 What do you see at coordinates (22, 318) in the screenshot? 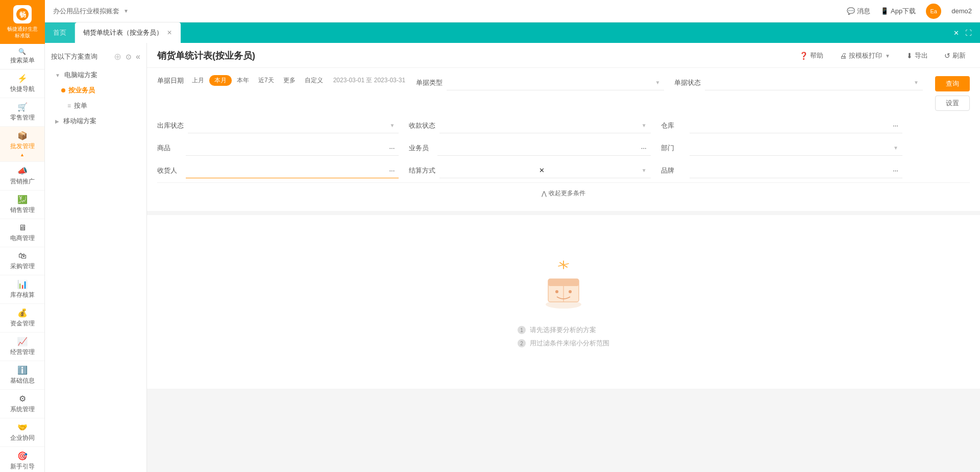
I see `finance-item: 💰 资金管理` at bounding box center [22, 318].